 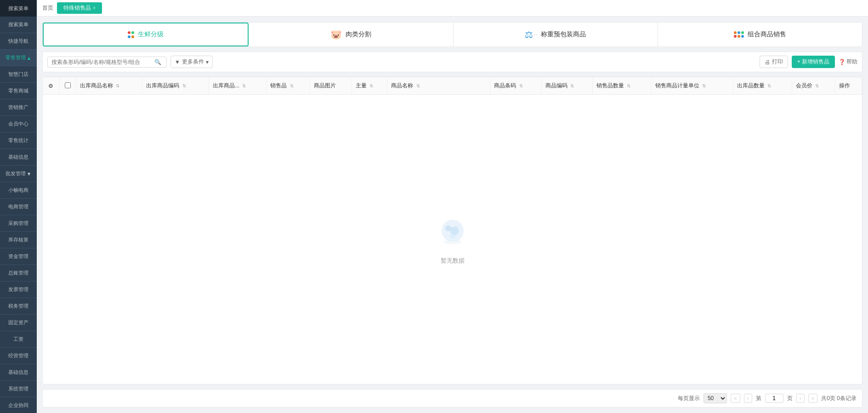 I want to click on sidebar-item-tax-mgmt: 税务管理, so click(x=18, y=306).